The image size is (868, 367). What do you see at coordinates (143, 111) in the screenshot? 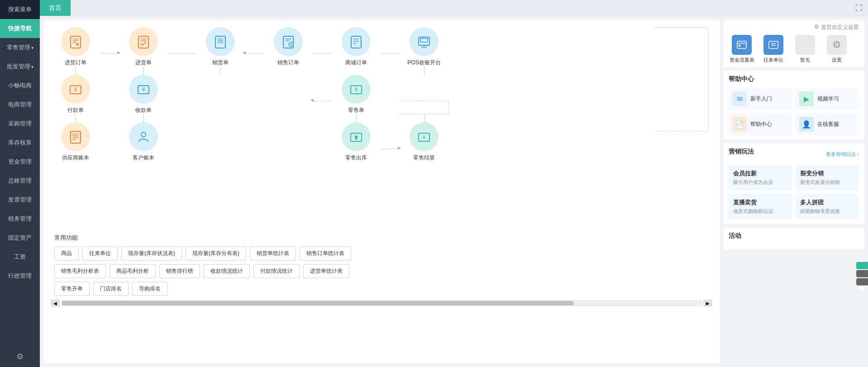
I see `node-receipt-label: 收款单` at bounding box center [143, 111].